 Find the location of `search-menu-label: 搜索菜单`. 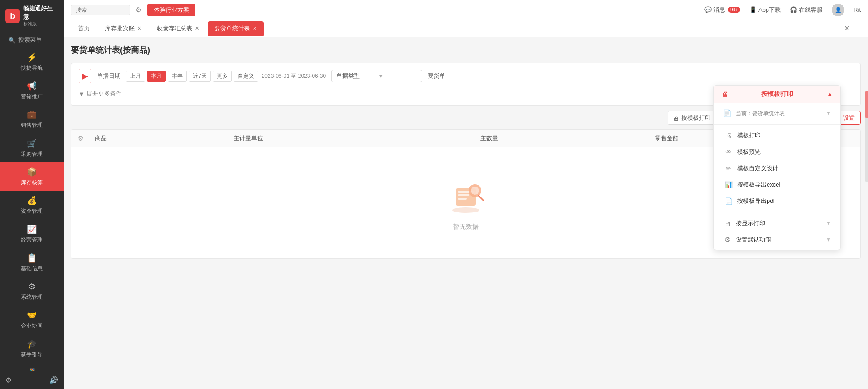

search-menu-label: 搜索菜单 is located at coordinates (30, 40).